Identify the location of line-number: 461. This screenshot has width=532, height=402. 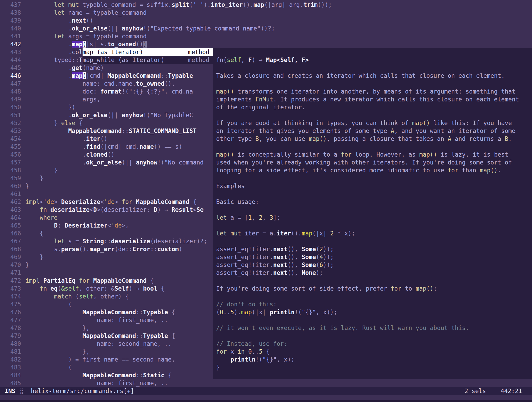
(13, 194).